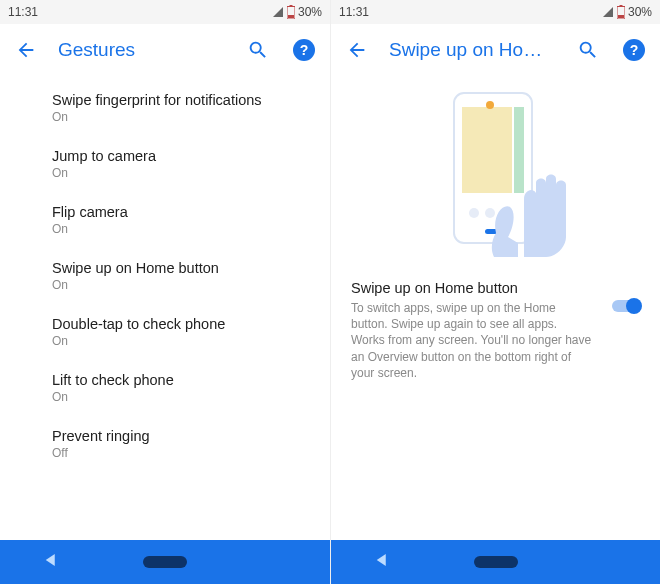 Image resolution: width=660 pixels, height=584 pixels. Describe the element at coordinates (472, 288) in the screenshot. I see `detail-title: Swipe up on Home button` at that location.